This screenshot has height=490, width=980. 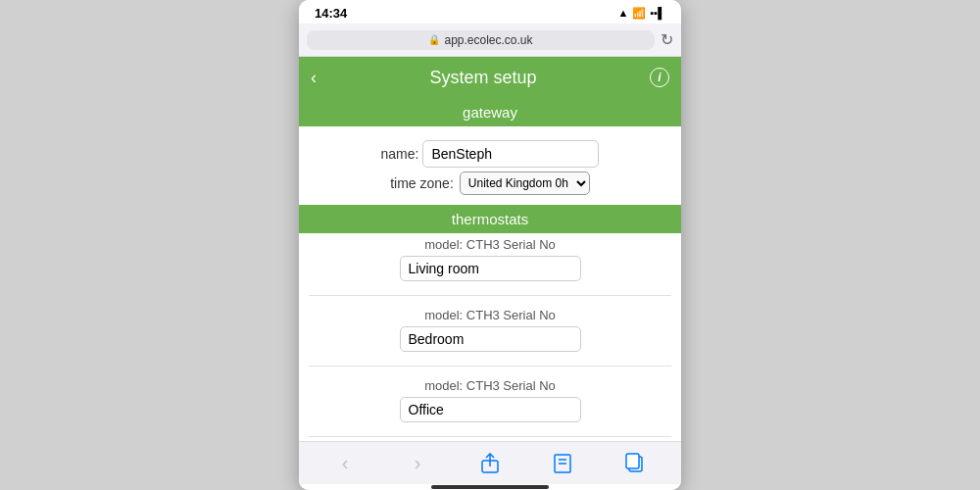 I want to click on bottom-toolbar: ‹ ›, so click(x=490, y=463).